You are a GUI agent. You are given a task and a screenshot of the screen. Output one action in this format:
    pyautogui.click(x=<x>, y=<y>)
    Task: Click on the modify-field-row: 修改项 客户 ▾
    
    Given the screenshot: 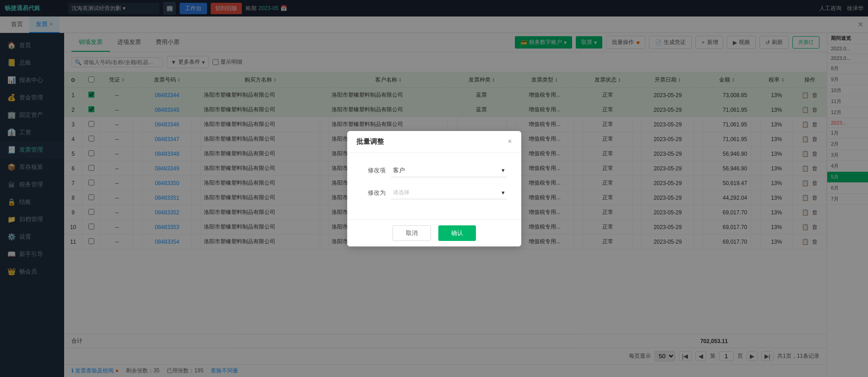 What is the action you would take?
    pyautogui.click(x=434, y=170)
    